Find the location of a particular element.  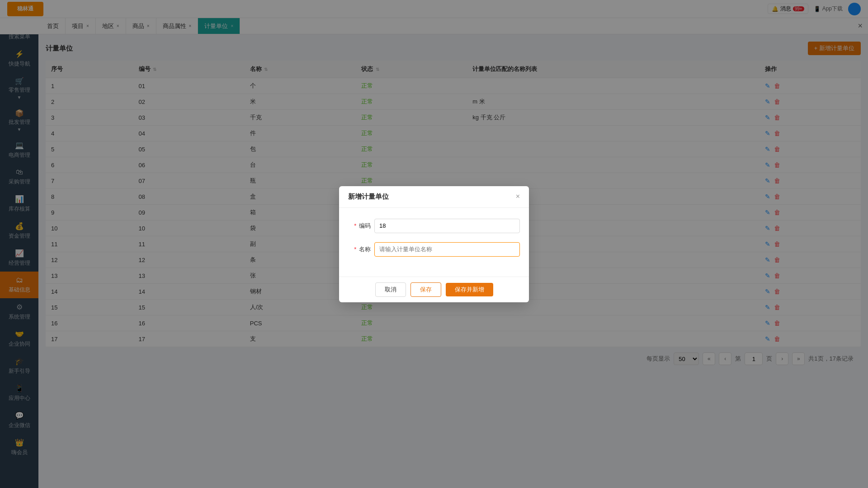

cancel-button: 取消 is located at coordinates (391, 290).